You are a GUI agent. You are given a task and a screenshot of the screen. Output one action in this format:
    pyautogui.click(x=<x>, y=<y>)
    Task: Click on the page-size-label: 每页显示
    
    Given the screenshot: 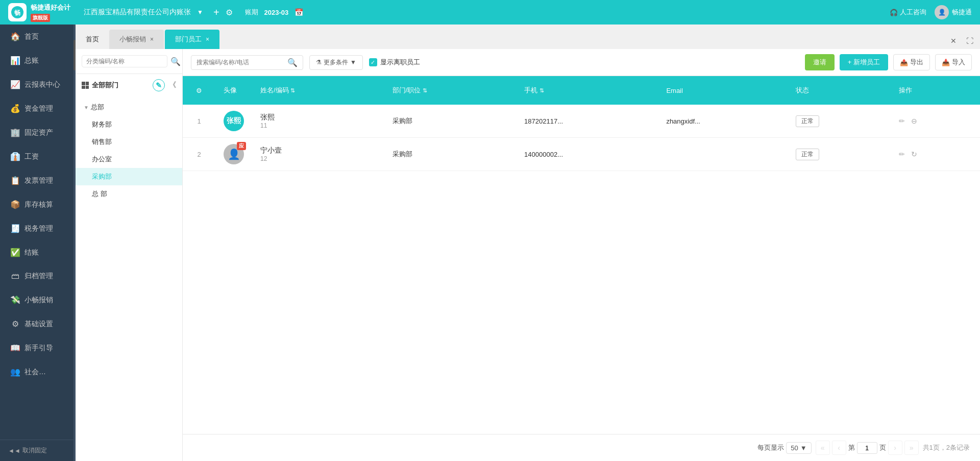 What is the action you would take?
    pyautogui.click(x=771, y=448)
    